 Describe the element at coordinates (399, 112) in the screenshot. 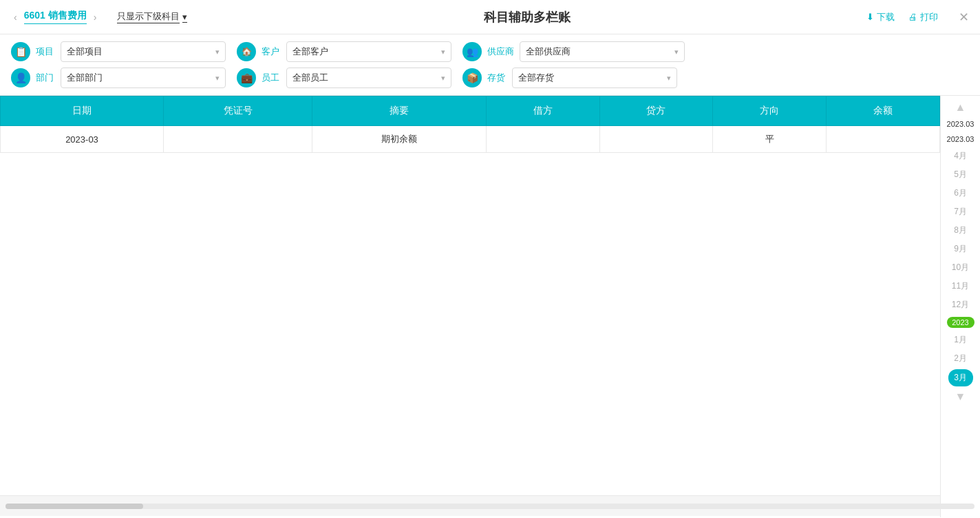

I see `col-summary: 摘要` at that location.